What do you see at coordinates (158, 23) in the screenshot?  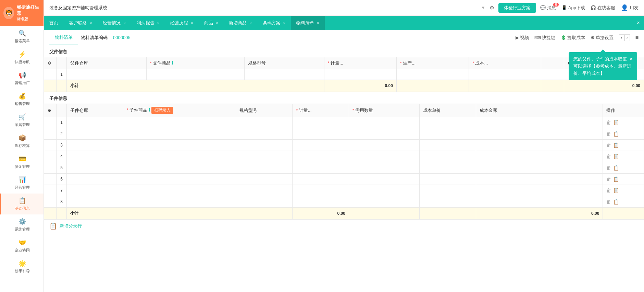 I see `tab-close-profit: ×` at bounding box center [158, 23].